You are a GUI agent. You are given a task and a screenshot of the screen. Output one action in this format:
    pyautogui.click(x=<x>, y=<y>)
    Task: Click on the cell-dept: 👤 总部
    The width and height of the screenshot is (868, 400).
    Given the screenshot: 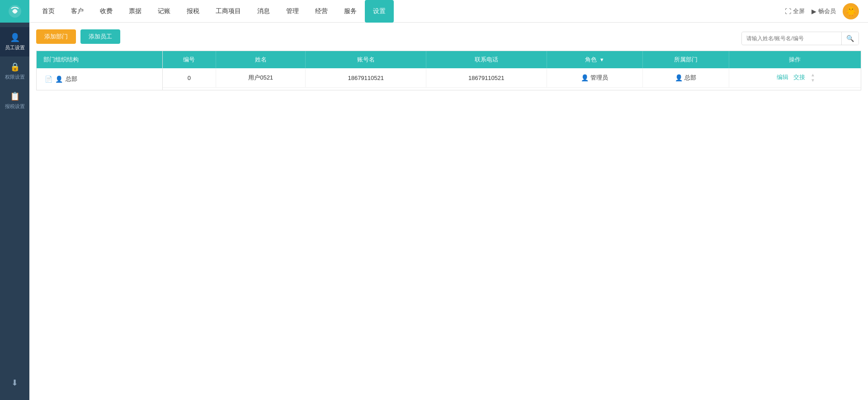 What is the action you would take?
    pyautogui.click(x=686, y=78)
    